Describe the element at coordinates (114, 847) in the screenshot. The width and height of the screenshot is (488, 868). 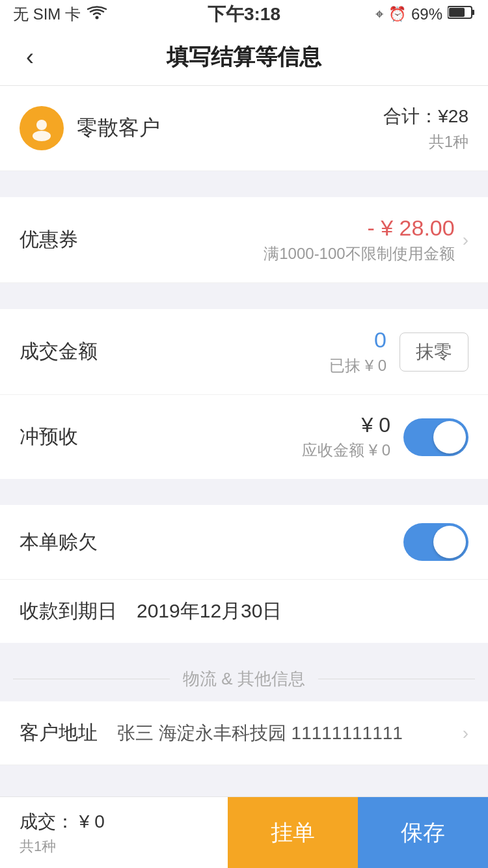
I see `bottom-count: 共1种` at that location.